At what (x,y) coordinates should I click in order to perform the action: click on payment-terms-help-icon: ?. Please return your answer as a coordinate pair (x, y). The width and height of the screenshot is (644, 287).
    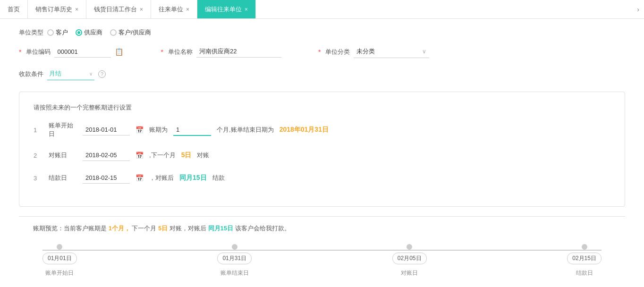
    Looking at the image, I should click on (102, 74).